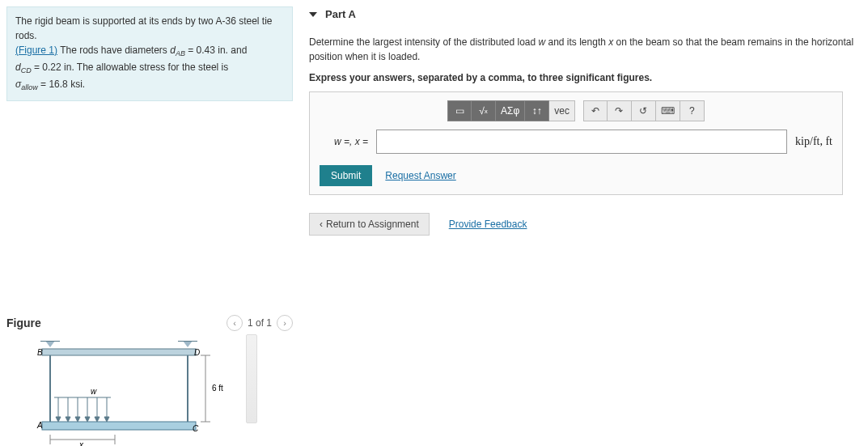  I want to click on figure-title: Figure, so click(24, 323).